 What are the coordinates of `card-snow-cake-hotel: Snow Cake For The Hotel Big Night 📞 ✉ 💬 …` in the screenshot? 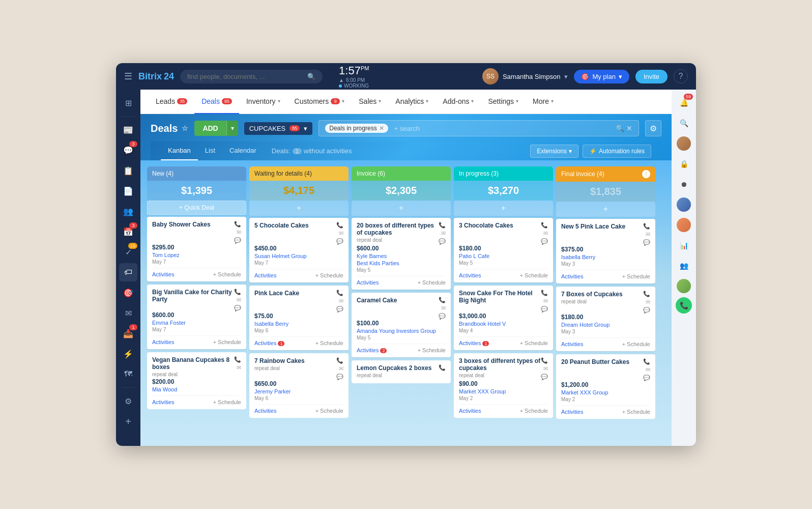 It's located at (504, 318).